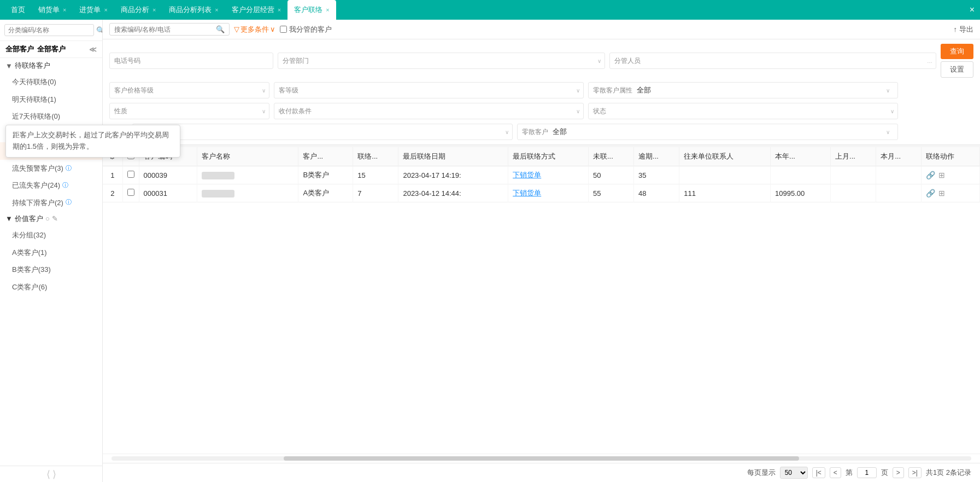 The height and width of the screenshot is (482, 980). I want to click on row1-code: 000039, so click(168, 175).